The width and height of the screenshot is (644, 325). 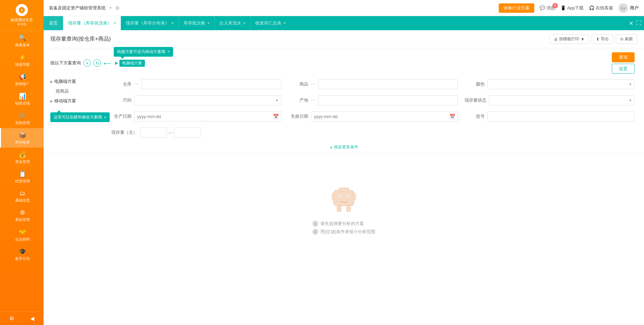 I want to click on template-print-btn: 🖨 按模板打印 ▼, so click(x=569, y=39).